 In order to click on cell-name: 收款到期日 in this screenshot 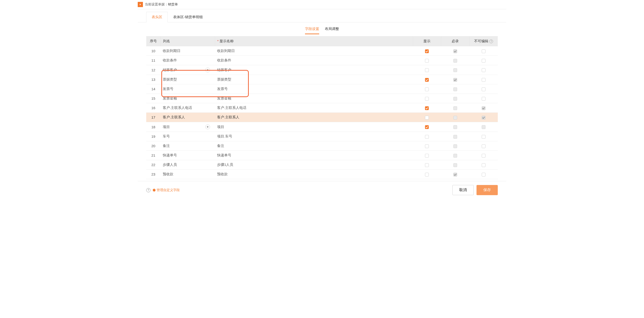, I will do `click(188, 51)`.